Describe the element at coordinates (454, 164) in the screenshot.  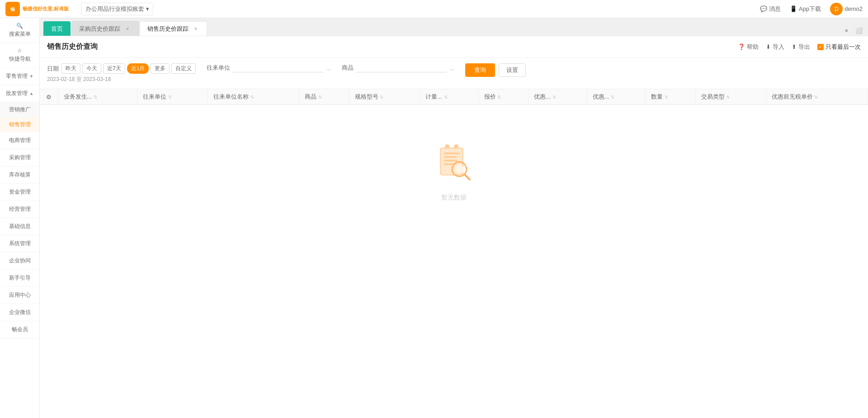
I see `empty-illustration` at that location.